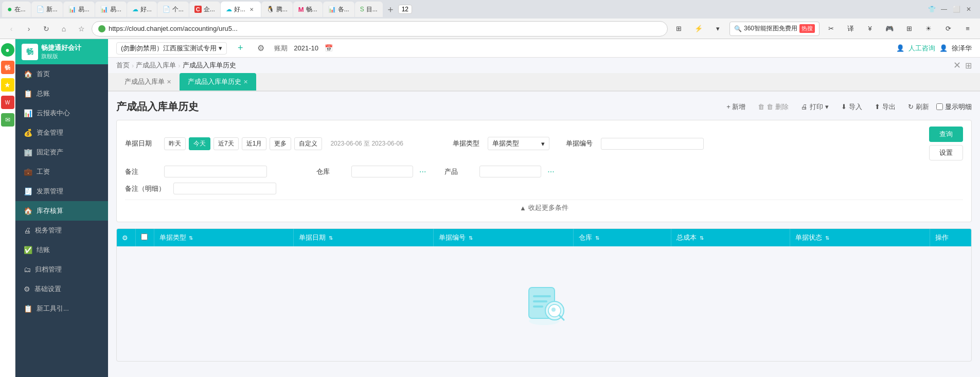 The width and height of the screenshot is (980, 377). Describe the element at coordinates (218, 82) in the screenshot. I see `tab-history: 产成品入库单历史 ✕` at that location.